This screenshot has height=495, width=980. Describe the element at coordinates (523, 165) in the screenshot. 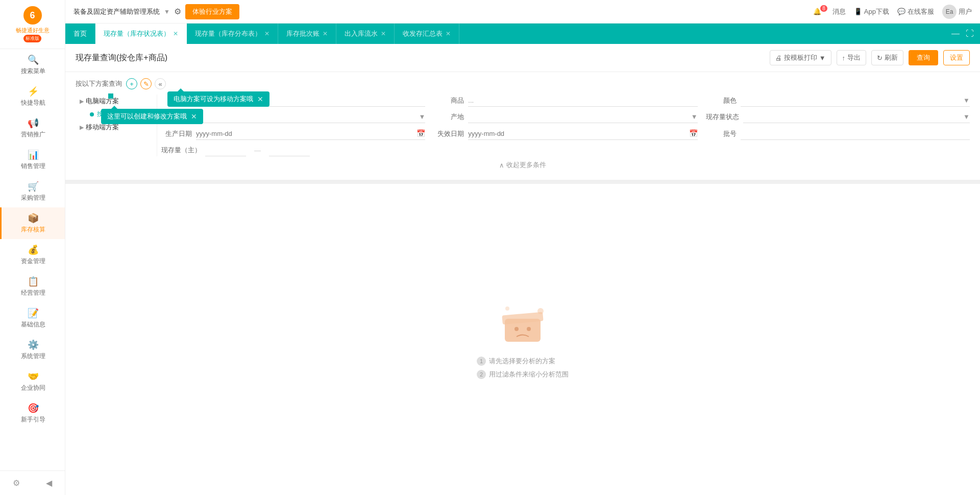

I see `collapse-btn: ∧ 收起更多条件` at that location.